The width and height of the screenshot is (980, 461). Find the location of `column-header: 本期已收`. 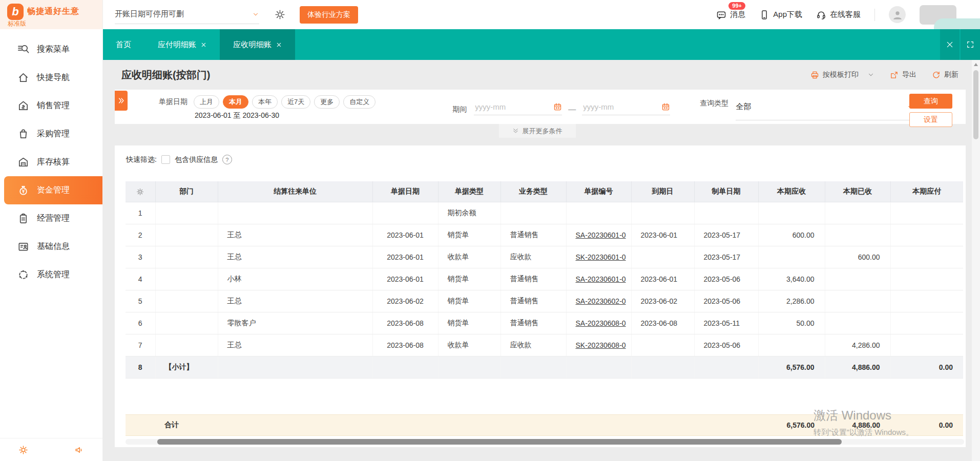

column-header: 本期已收 is located at coordinates (858, 192).